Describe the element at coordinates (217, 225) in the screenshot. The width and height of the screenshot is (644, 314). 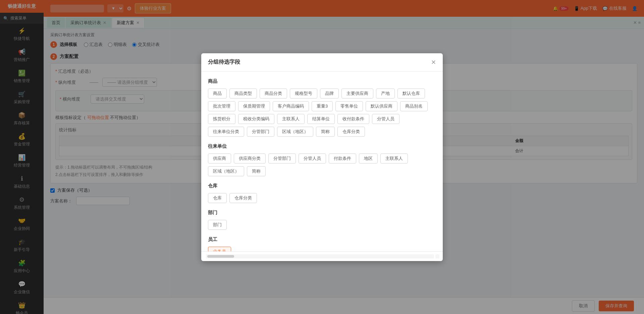
I see `field-tag-3-0: 部门` at that location.